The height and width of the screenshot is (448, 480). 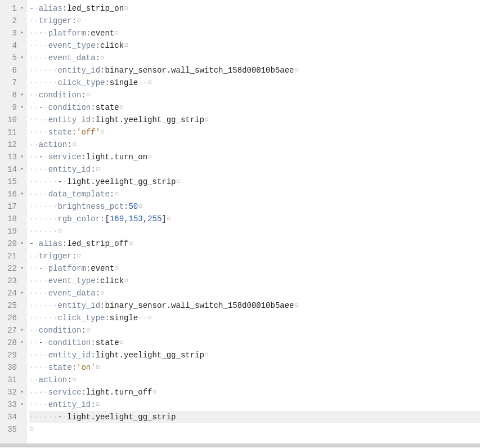 I want to click on yaml-value: light.yeelight_gg_strip, so click(x=150, y=120).